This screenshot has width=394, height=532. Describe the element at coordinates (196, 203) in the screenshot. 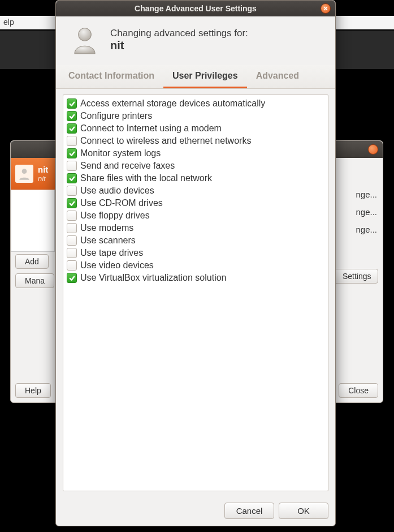

I see `privilege-row: Use CD-ROM drives` at that location.